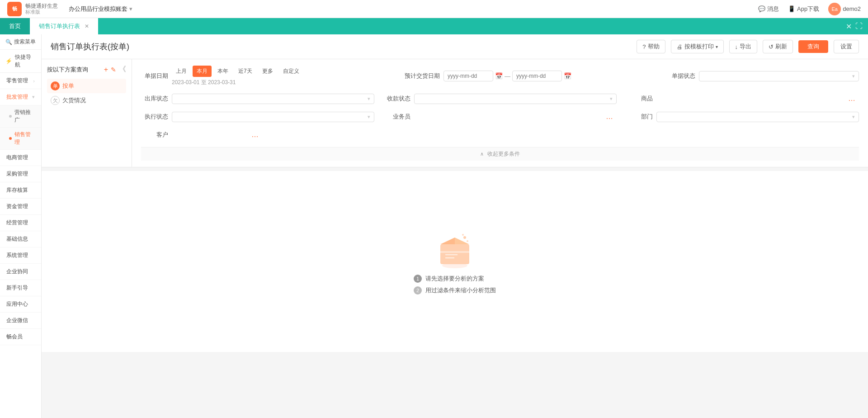 This screenshot has width=868, height=418. I want to click on exec-status-select: ▾, so click(273, 117).